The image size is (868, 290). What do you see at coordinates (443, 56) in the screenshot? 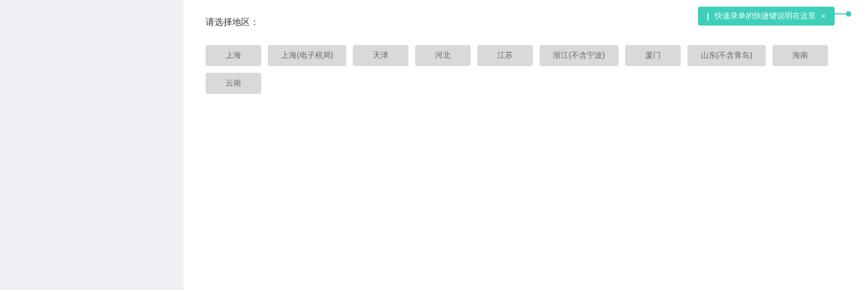
I see `region-btn-hebei: 河北` at bounding box center [443, 56].